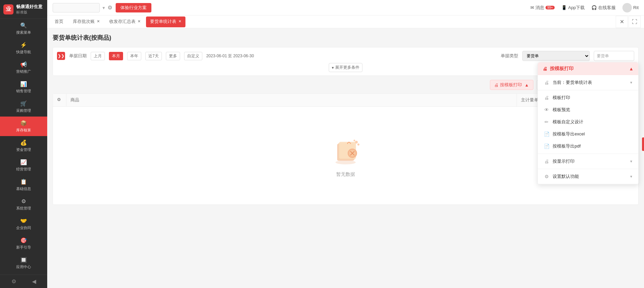  Describe the element at coordinates (110, 7) in the screenshot. I see `topbar-gear-icon: ⚙` at that location.